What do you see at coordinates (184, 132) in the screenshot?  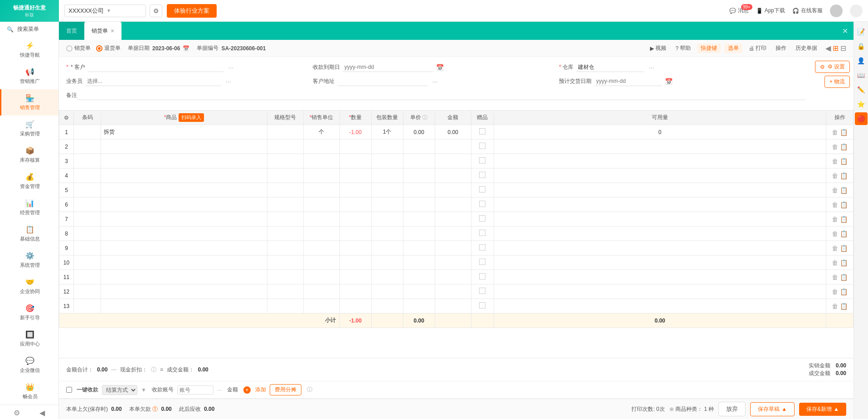 I see `cell-product: 拆货` at bounding box center [184, 132].